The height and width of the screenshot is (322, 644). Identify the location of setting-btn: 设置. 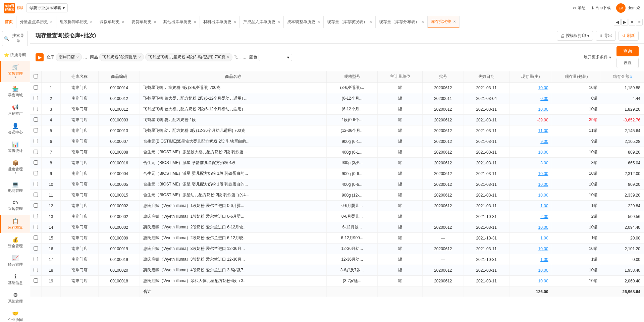
(628, 63).